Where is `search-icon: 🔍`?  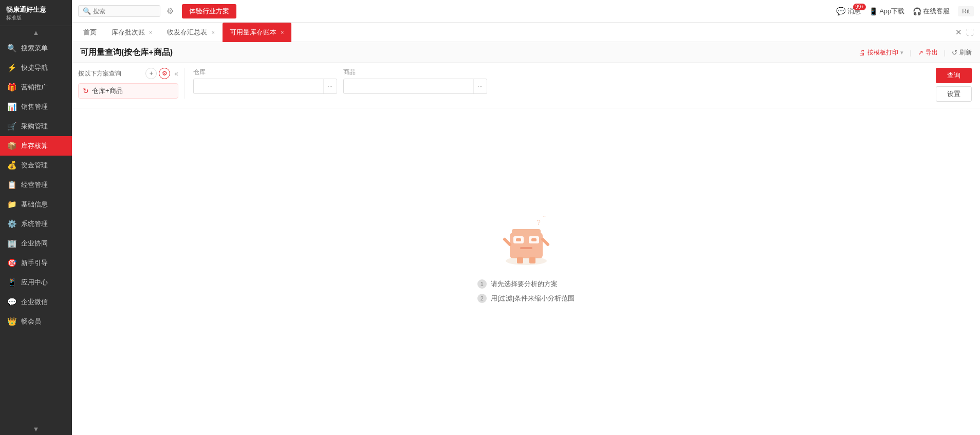
search-icon: 🔍 is located at coordinates (12, 48).